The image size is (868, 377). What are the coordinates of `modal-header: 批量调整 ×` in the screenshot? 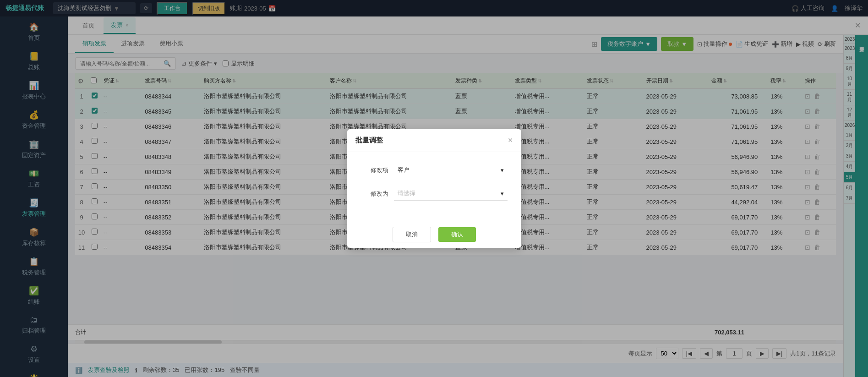 It's located at (434, 141).